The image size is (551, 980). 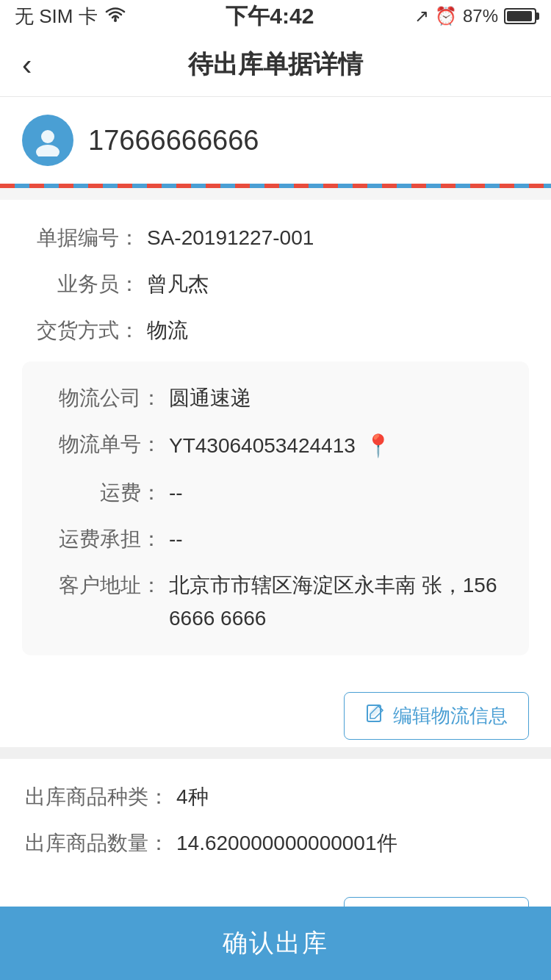 What do you see at coordinates (334, 238) in the screenshot?
I see `order-number-value: SA-20191227-001` at bounding box center [334, 238].